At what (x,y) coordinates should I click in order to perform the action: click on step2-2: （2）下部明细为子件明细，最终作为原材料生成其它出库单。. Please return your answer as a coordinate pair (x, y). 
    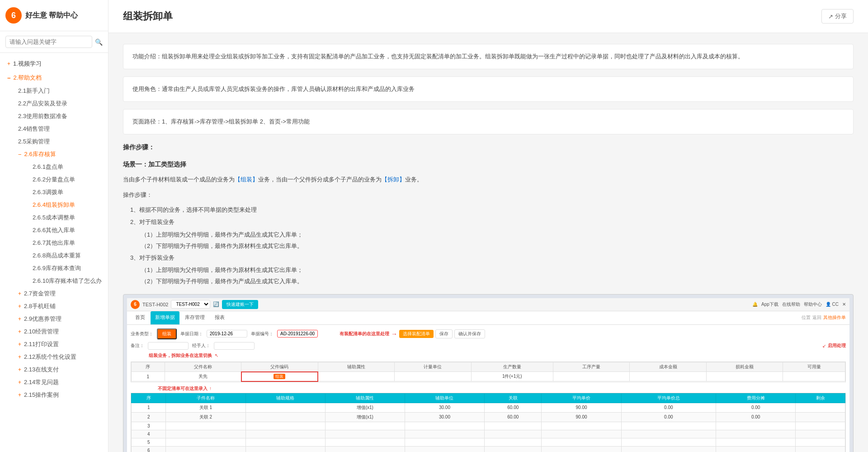
    Looking at the image, I should click on (497, 246).